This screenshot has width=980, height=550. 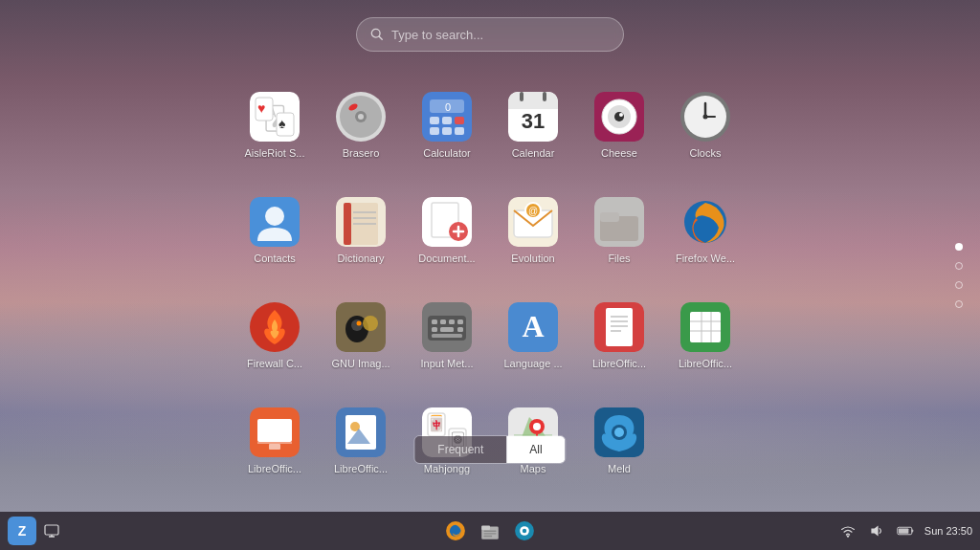 I want to click on search-bar, so click(x=490, y=34).